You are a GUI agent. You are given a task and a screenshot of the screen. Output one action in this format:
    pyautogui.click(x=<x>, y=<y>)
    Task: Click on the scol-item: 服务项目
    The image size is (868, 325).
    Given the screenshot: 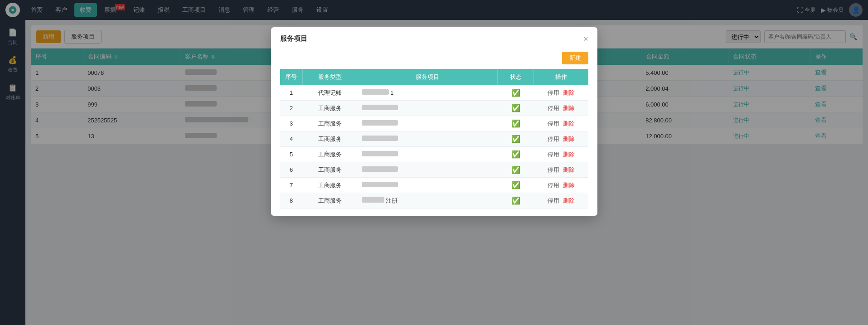 What is the action you would take?
    pyautogui.click(x=427, y=77)
    